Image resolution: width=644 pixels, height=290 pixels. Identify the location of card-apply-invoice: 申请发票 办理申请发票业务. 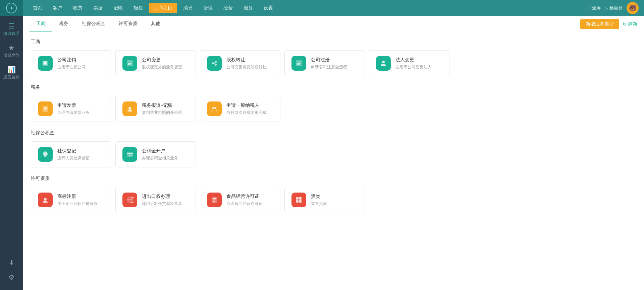
(71, 109).